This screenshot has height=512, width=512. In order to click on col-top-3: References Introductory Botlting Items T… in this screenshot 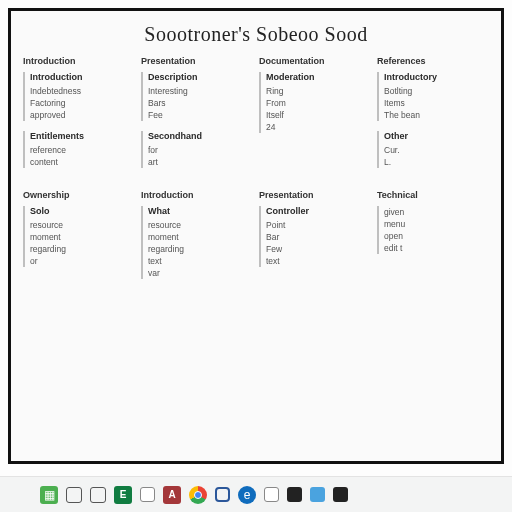, I will do `click(433, 117)`.